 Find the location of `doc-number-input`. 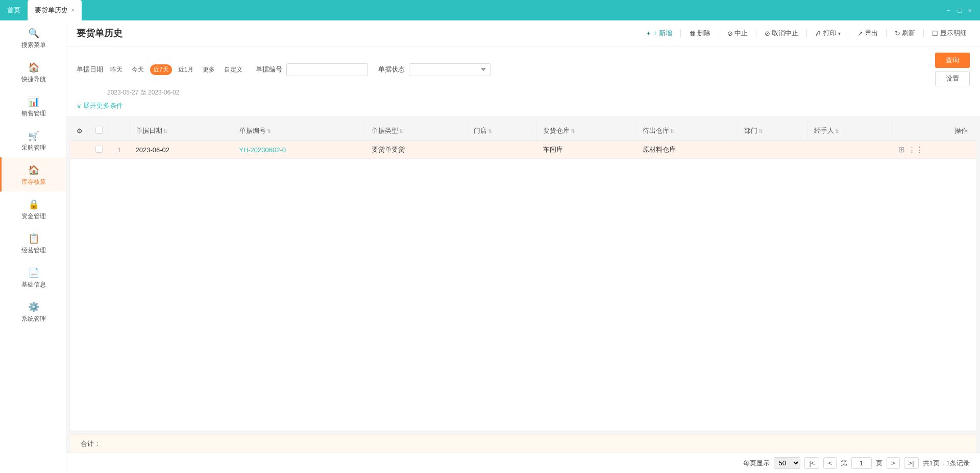

doc-number-input is located at coordinates (327, 69).